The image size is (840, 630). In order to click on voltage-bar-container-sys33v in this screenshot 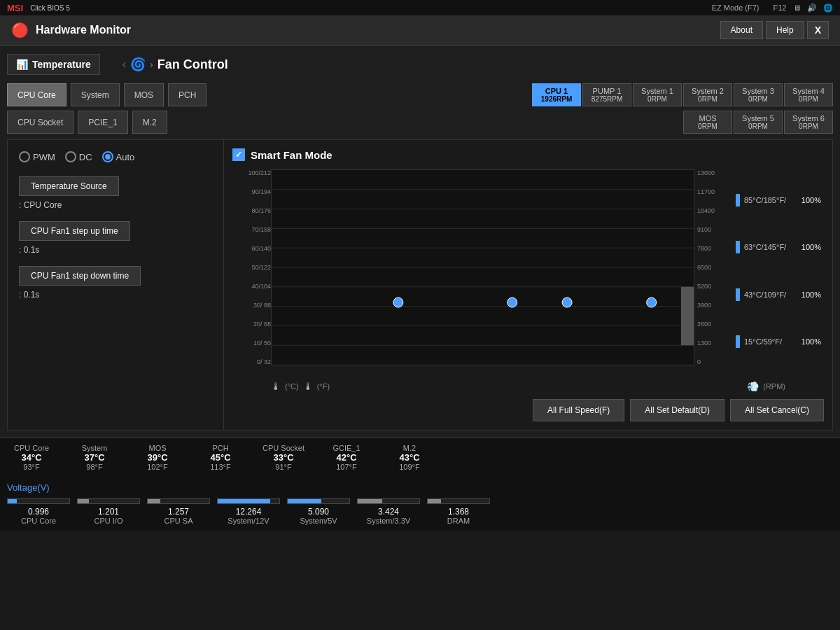, I will do `click(388, 501)`.